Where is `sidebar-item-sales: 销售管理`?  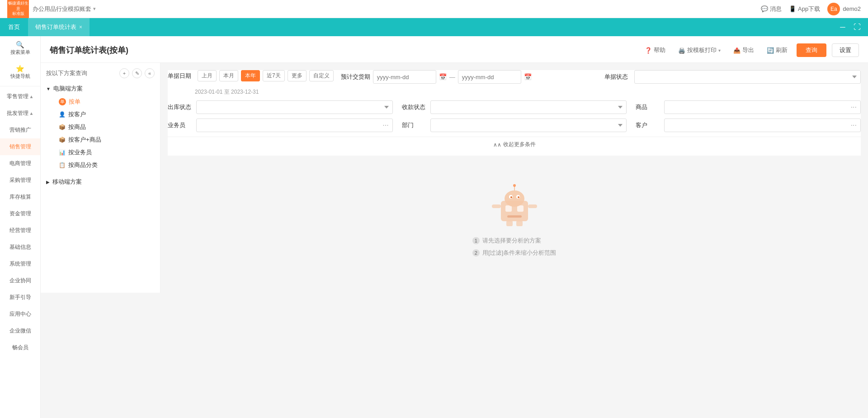
sidebar-item-sales: 销售管理 is located at coordinates (20, 147).